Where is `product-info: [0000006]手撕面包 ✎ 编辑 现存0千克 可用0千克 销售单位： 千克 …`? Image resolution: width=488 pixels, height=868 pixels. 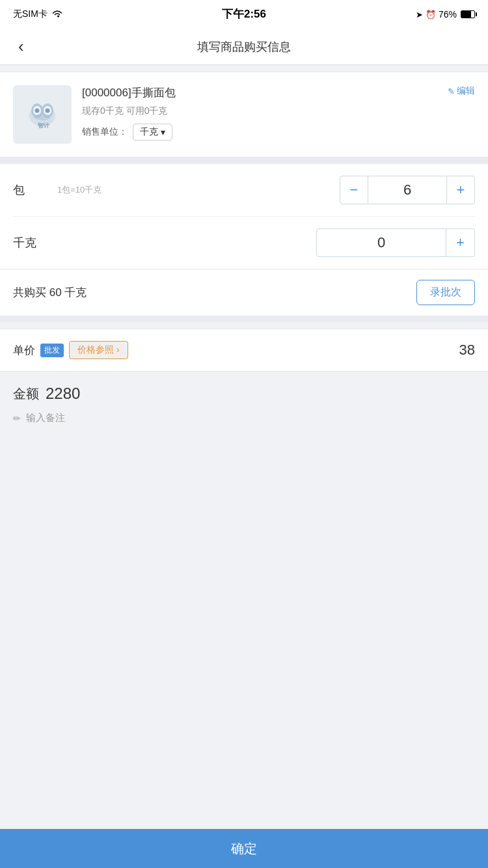
product-info: [0000006]手撕面包 ✎ 编辑 现存0千克 可用0千克 销售单位： 千克 … is located at coordinates (278, 113).